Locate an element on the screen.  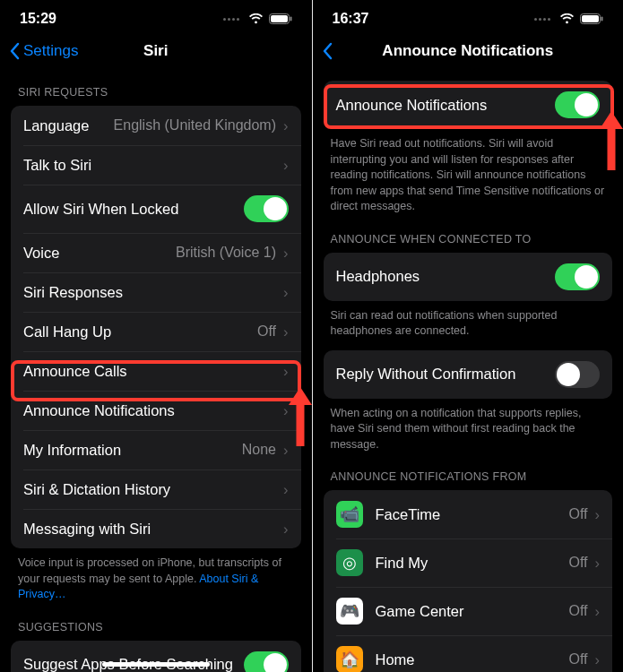
row-reply-without-confirmation: Reply Without Confirmation is located at coordinates (468, 375).